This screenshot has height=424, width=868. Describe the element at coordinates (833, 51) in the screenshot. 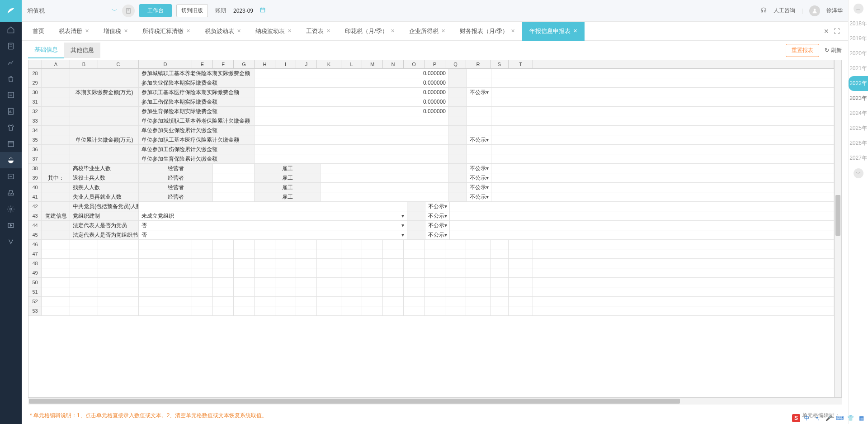

I see `refresh-button: ↻ 刷新` at that location.